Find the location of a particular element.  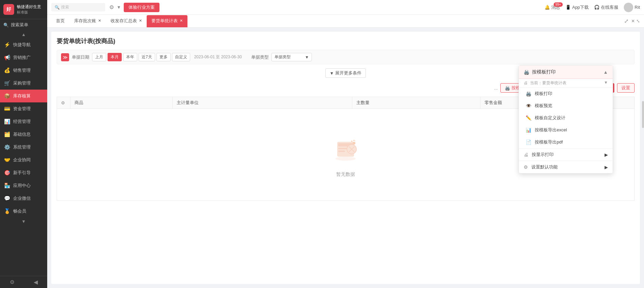

display-print-chevron: ▶ is located at coordinates (606, 155).